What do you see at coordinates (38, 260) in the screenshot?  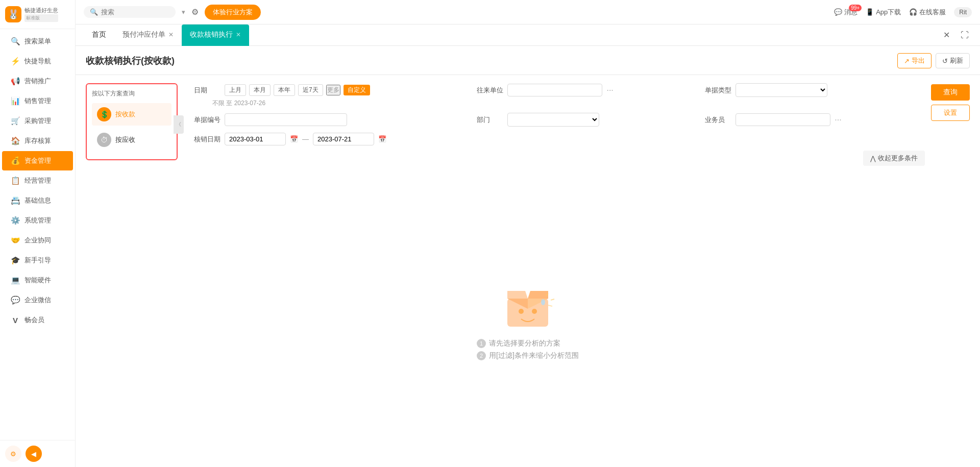 I see `sidebar-item-label: 新手引导` at bounding box center [38, 260].